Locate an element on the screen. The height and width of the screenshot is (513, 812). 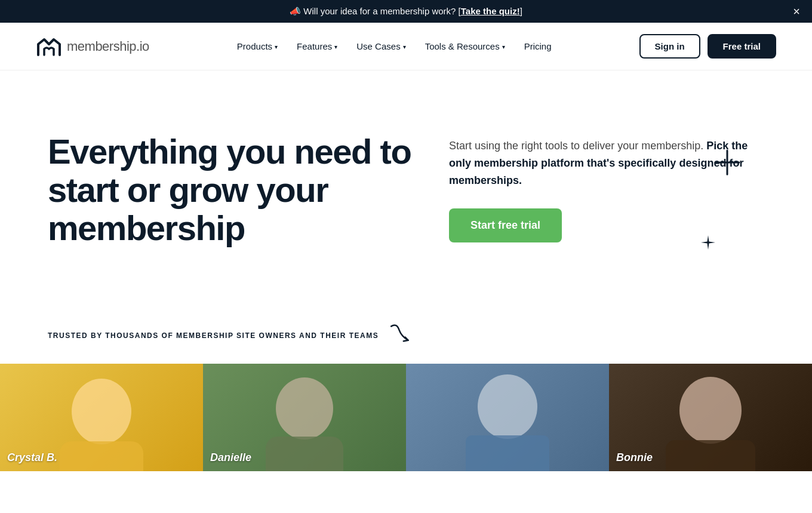
cell-label-1: Crystal B. is located at coordinates (32, 457).